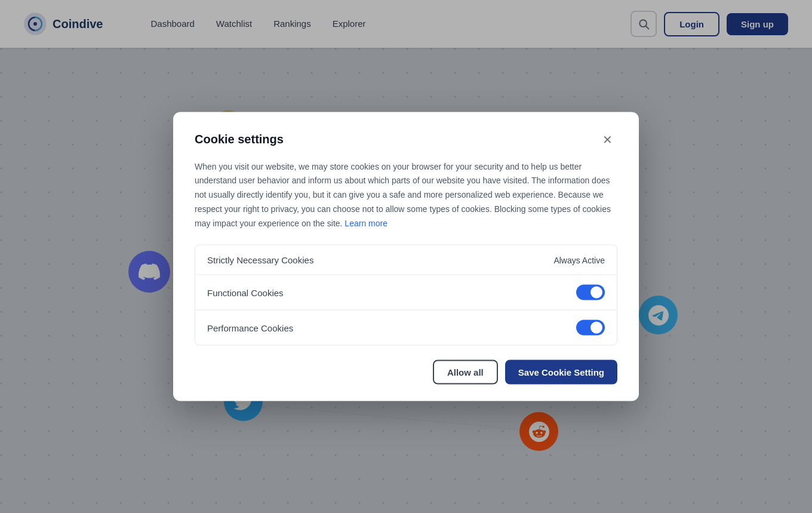  Describe the element at coordinates (250, 327) in the screenshot. I see `performance-cookies-label: Performance Cookies` at that location.